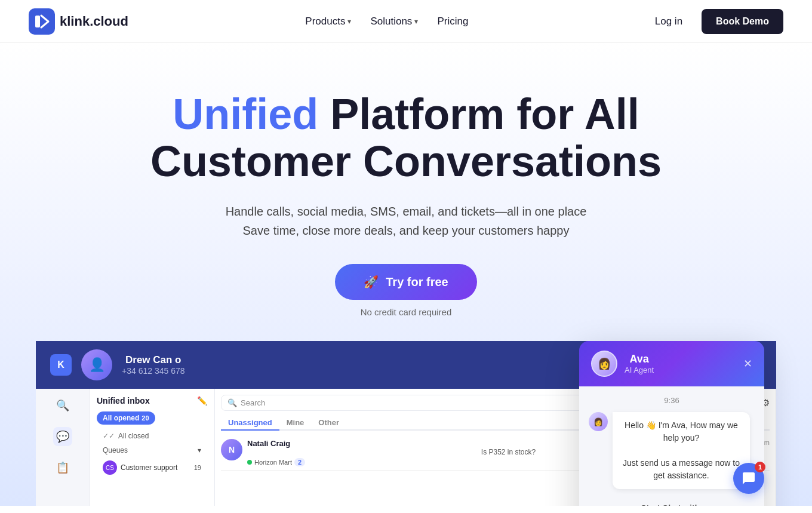 The image size is (812, 513). What do you see at coordinates (743, 21) in the screenshot?
I see `book-demo-button: Book Demo` at bounding box center [743, 21].